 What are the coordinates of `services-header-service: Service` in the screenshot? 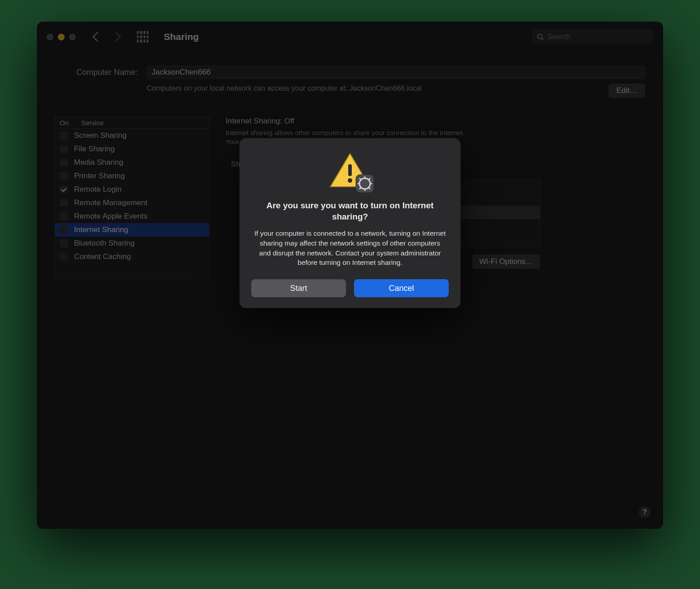 It's located at (92, 123).